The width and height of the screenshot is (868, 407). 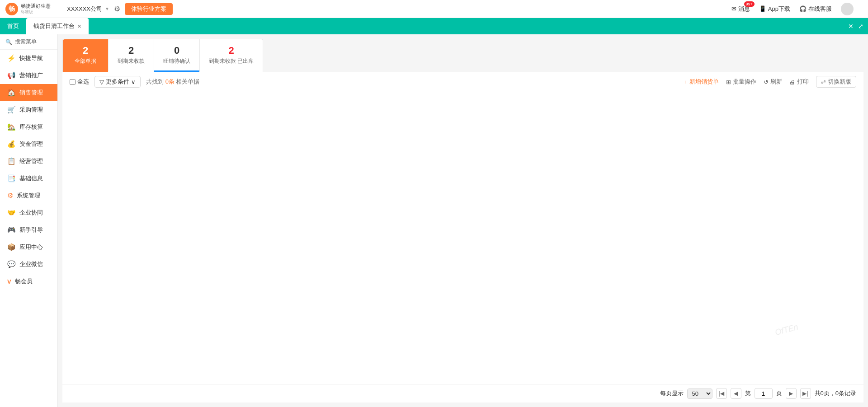 I want to click on app-name: 畅捷通好生意, so click(x=36, y=6).